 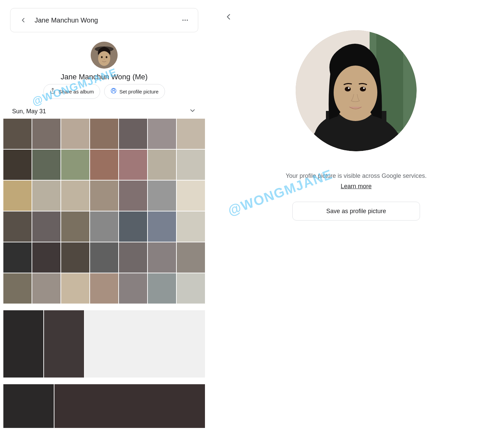 What do you see at coordinates (104, 20) in the screenshot?
I see `top-bar: Jane Manchun Wong` at bounding box center [104, 20].